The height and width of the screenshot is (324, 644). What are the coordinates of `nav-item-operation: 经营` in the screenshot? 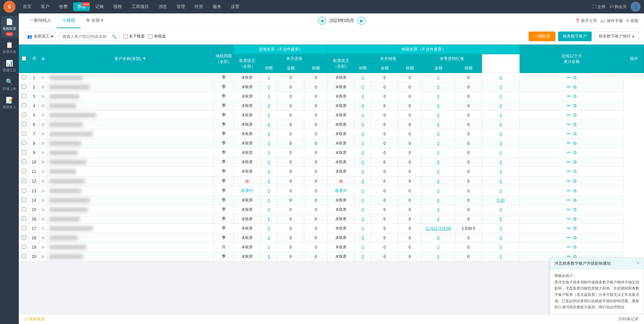 It's located at (199, 7).